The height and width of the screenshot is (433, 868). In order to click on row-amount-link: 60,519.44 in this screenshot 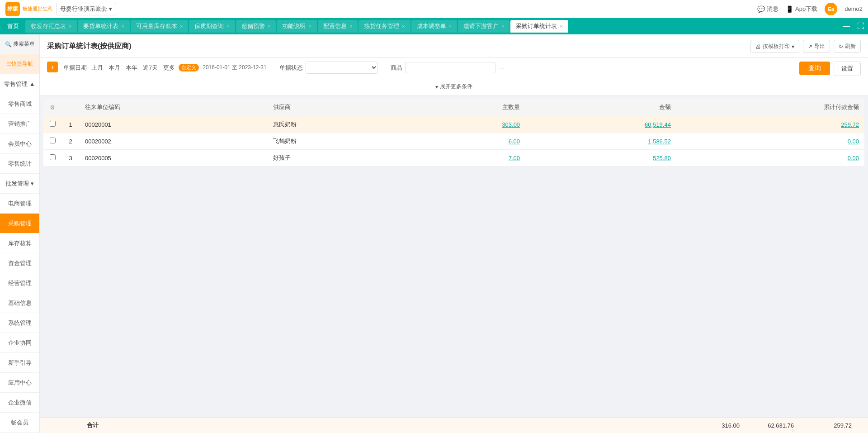, I will do `click(658, 125)`.